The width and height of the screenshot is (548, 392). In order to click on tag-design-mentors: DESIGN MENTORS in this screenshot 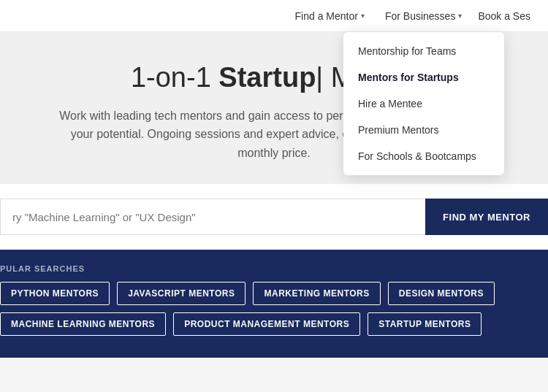, I will do `click(441, 293)`.